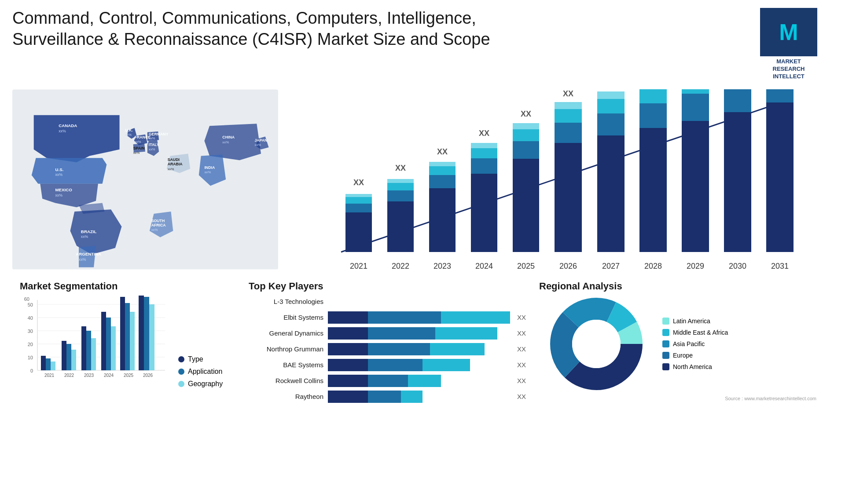 The width and height of the screenshot is (845, 504). I want to click on legend-na: North America, so click(695, 367).